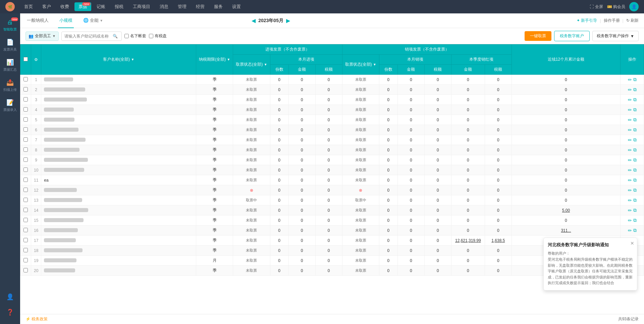 Image resolution: width=644 pixels, height=324 pixels. Describe the element at coordinates (142, 7) in the screenshot. I see `nav-business: 工商项目` at that location.